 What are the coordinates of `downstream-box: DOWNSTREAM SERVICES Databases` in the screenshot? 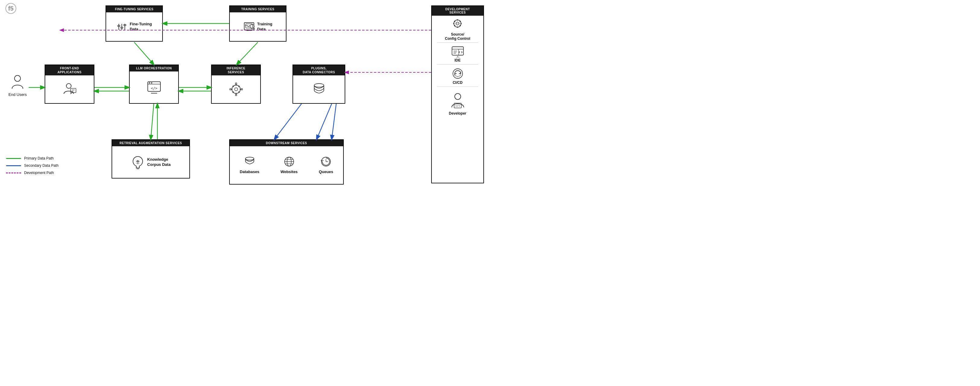 It's located at (286, 162).